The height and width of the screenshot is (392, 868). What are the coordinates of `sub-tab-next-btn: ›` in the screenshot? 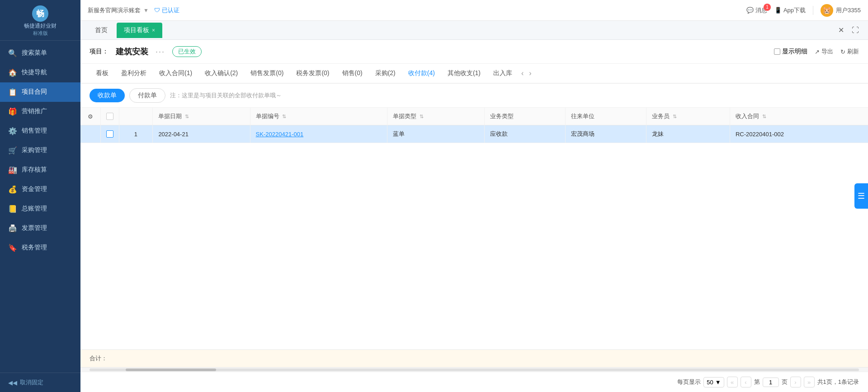 It's located at (530, 73).